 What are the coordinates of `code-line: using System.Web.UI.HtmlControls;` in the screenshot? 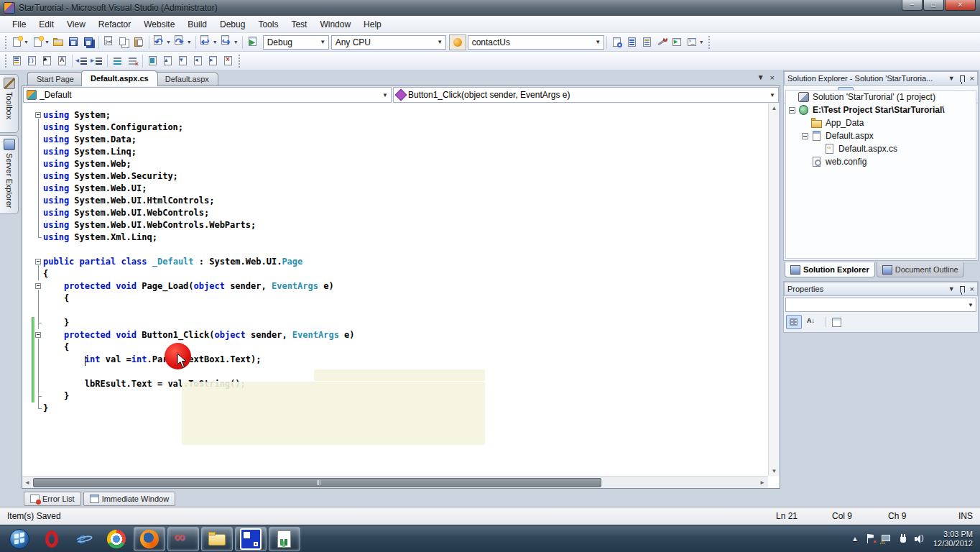 It's located at (395, 201).